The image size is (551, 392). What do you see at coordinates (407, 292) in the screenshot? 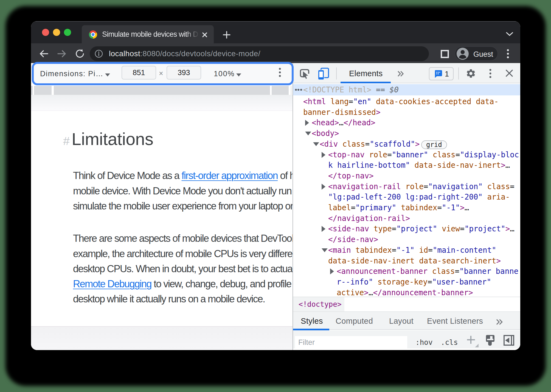
I see `tree-row: active>…</announcement-banner>` at bounding box center [407, 292].